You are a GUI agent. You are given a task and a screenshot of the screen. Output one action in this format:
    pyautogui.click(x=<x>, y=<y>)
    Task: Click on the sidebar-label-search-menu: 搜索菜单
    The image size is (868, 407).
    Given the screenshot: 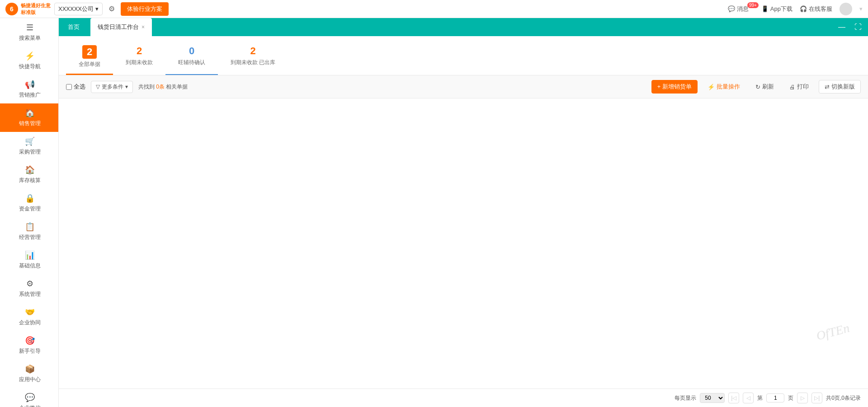 What is the action you would take?
    pyautogui.click(x=30, y=38)
    